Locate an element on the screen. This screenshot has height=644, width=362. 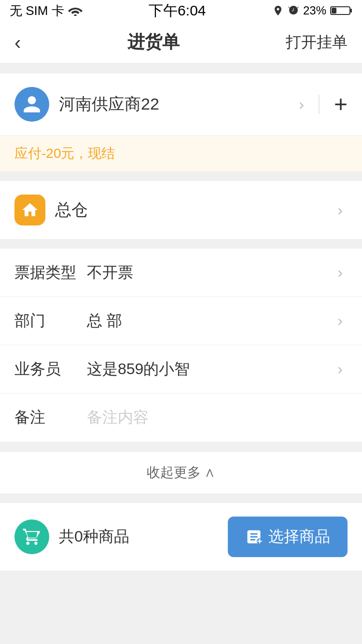
supplier-divider is located at coordinates (319, 104).